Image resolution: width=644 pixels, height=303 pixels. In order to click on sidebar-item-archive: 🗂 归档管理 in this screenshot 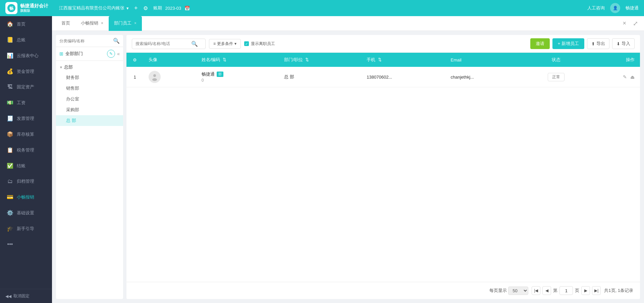, I will do `click(26, 181)`.